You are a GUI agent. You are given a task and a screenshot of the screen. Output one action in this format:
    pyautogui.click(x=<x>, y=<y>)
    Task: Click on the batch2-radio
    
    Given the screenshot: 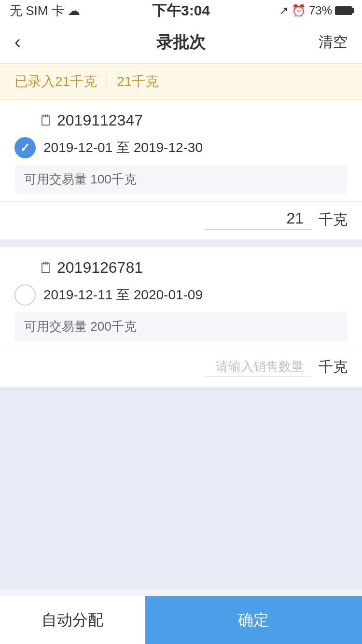 What is the action you would take?
    pyautogui.click(x=25, y=295)
    